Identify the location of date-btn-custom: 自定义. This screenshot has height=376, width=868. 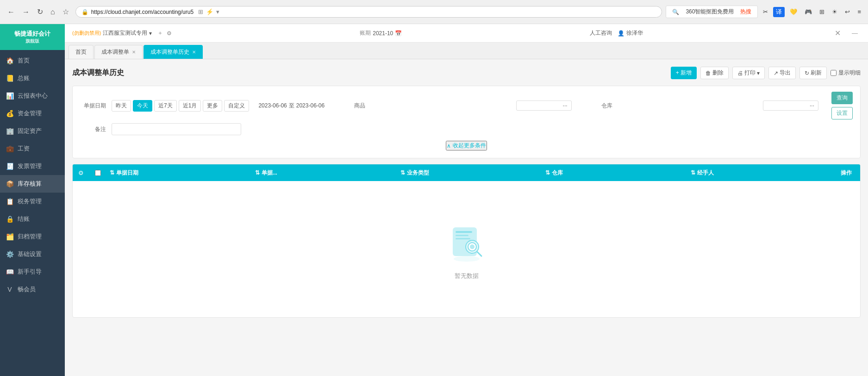
(237, 106).